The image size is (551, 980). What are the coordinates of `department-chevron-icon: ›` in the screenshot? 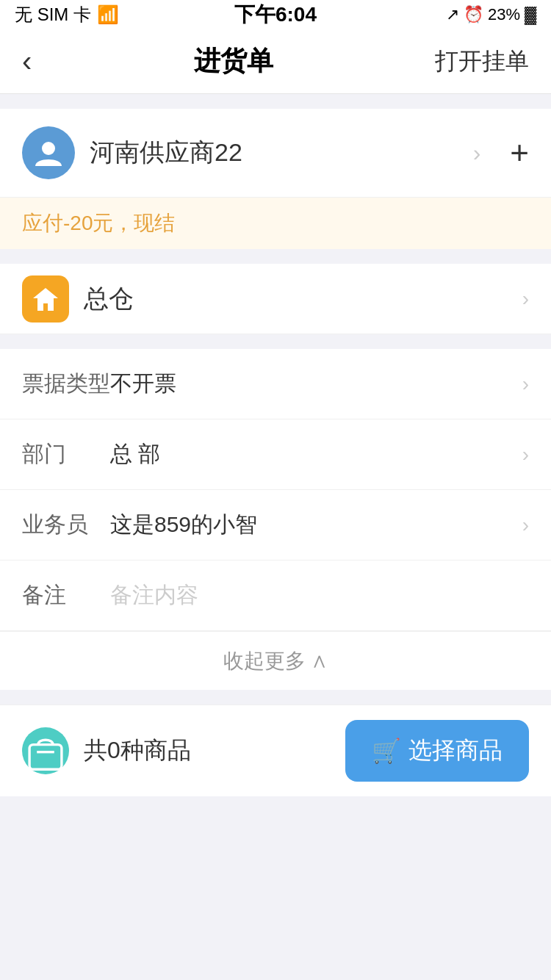 It's located at (526, 455).